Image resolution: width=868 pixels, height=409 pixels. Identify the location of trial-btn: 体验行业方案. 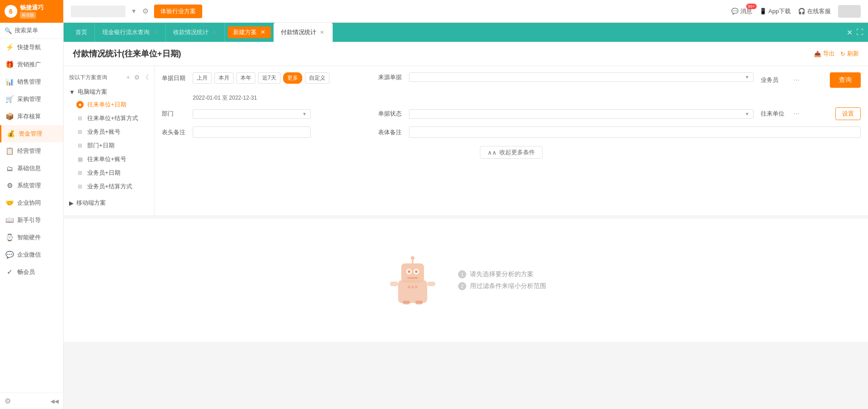
(178, 11).